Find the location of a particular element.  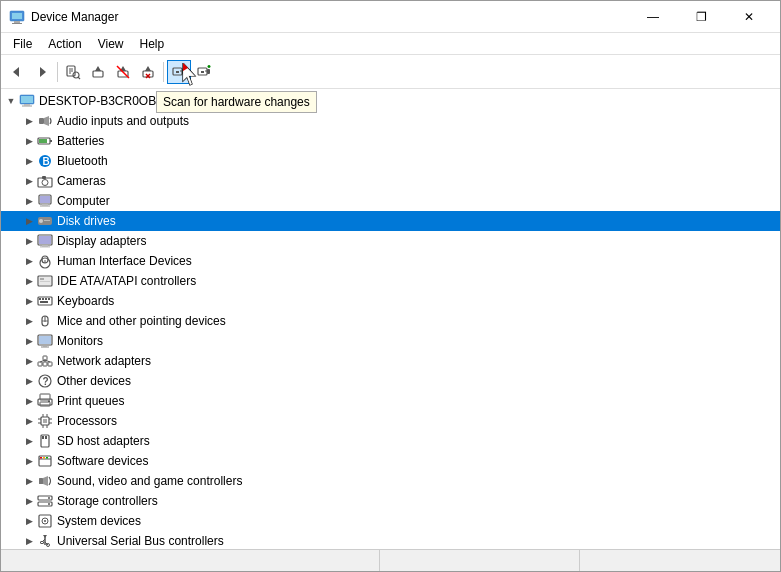

tree-item-network: ▶ Network adapters is located at coordinates (390, 361).